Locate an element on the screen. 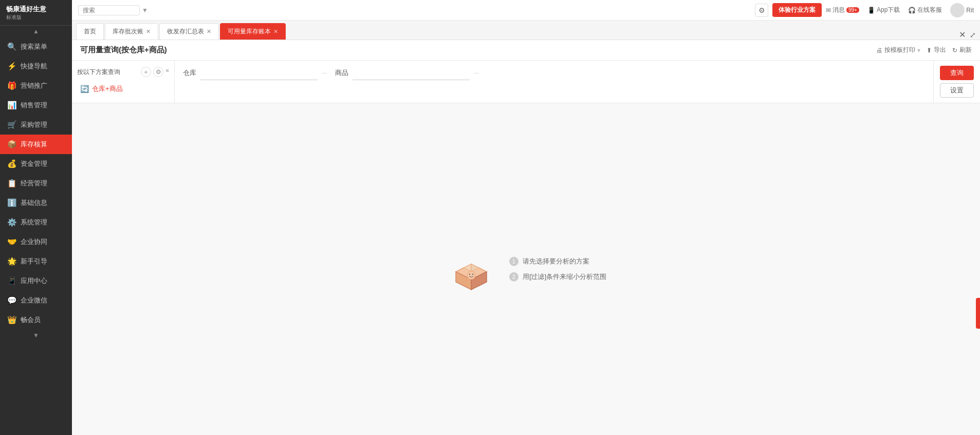 This screenshot has width=980, height=435. tab-home: 首页 is located at coordinates (90, 31).